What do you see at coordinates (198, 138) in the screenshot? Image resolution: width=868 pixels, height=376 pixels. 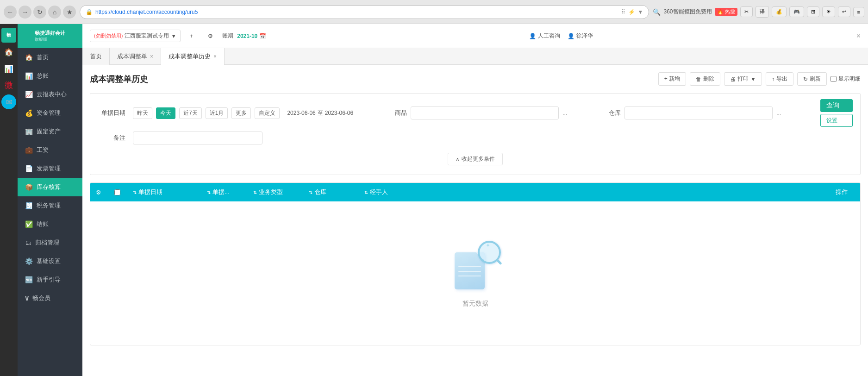 I see `note-input` at bounding box center [198, 138].